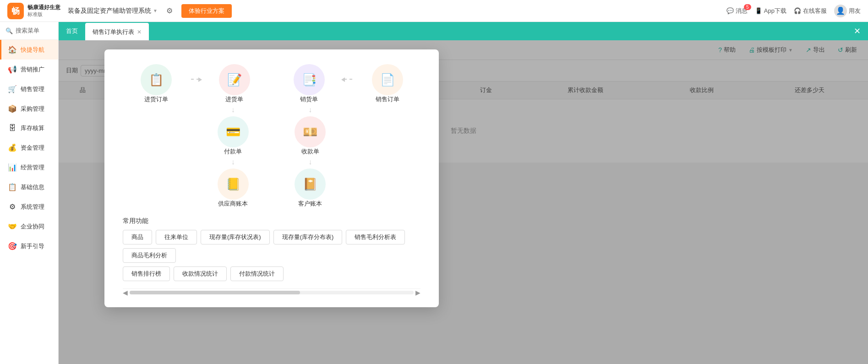 Image resolution: width=868 pixels, height=364 pixels. What do you see at coordinates (308, 237) in the screenshot?
I see `func-button: 现存量(库存分布表)` at bounding box center [308, 237].